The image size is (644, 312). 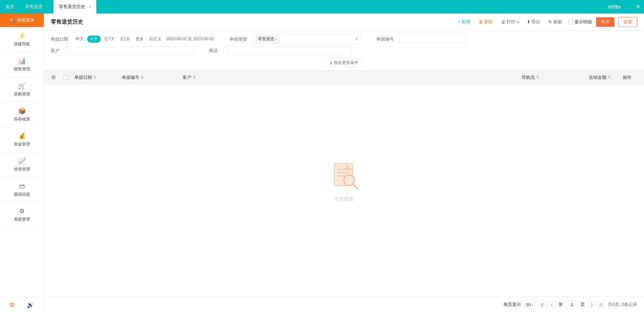 I want to click on toolbar: + 新增 🗑 删除 🖨 打印 ▾ ⬆ 导出 ↻ 刷新 显示明细, so click(x=546, y=22).